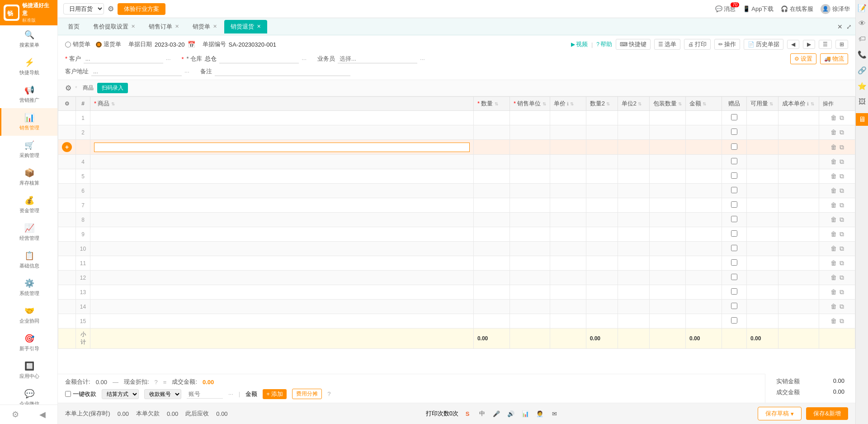  Describe the element at coordinates (42, 414) in the screenshot. I see `collapse-footer-btn: ◀` at that location.